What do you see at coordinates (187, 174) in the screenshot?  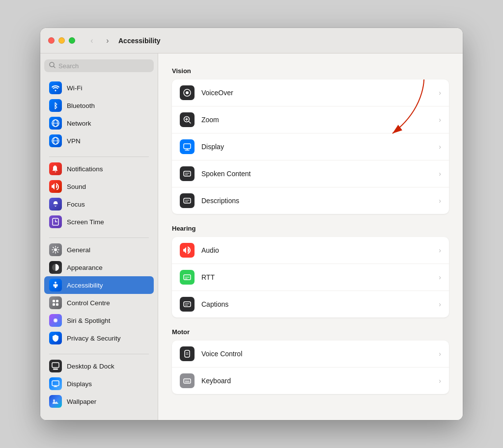 I see `spokencontent-icon` at bounding box center [187, 174].